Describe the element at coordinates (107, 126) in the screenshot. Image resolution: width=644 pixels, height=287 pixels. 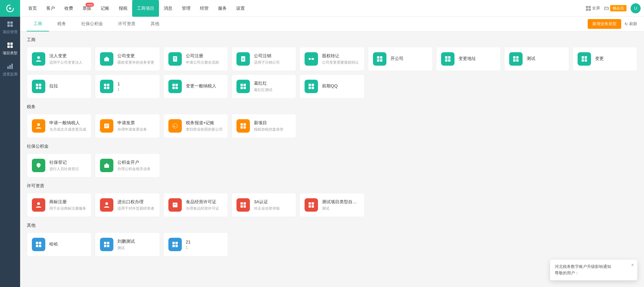
I see `card-icon-apply-invoice` at that location.